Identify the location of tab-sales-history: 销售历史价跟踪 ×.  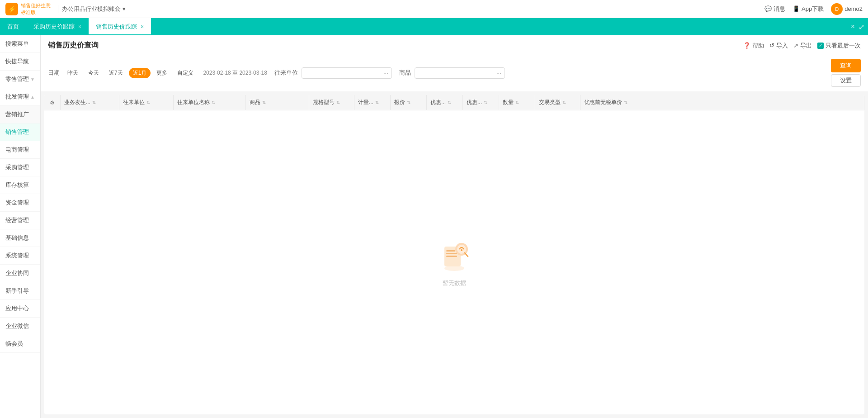
(120, 27).